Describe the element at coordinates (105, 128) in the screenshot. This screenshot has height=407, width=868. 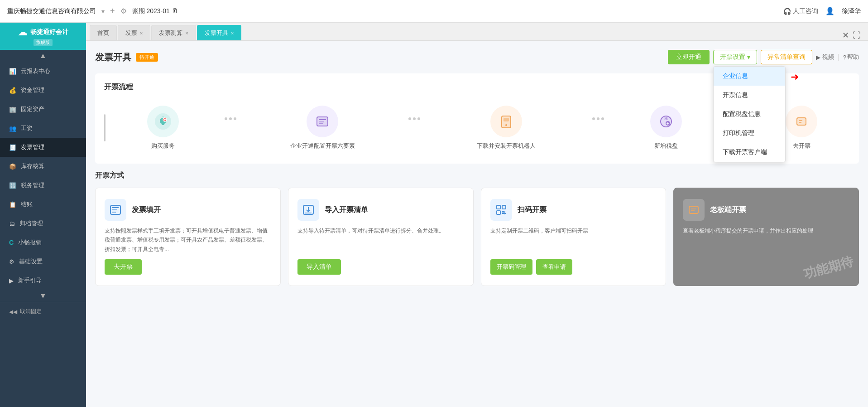
I see `flow-separator` at that location.